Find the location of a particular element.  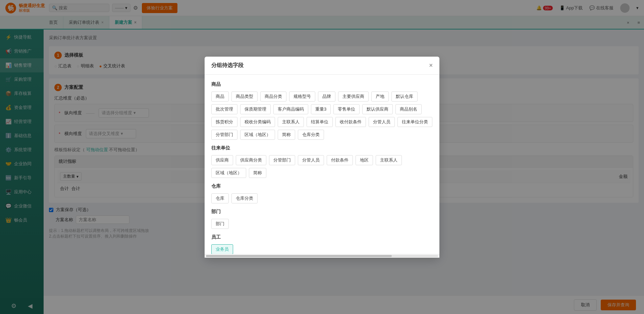

field-tag-0-16: 税收分类编码 is located at coordinates (258, 122).